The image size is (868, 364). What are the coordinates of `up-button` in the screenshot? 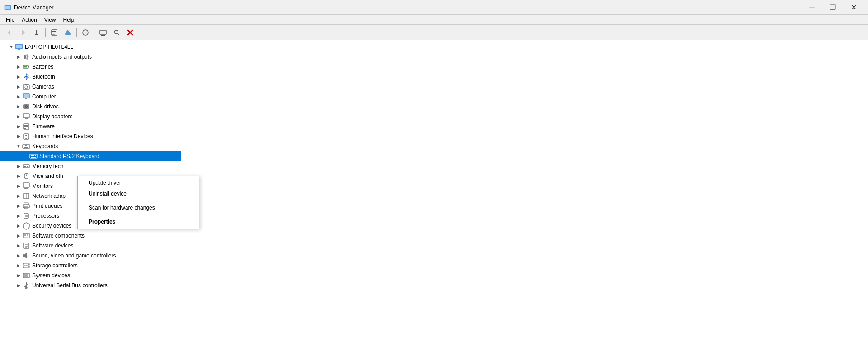 It's located at (37, 33).